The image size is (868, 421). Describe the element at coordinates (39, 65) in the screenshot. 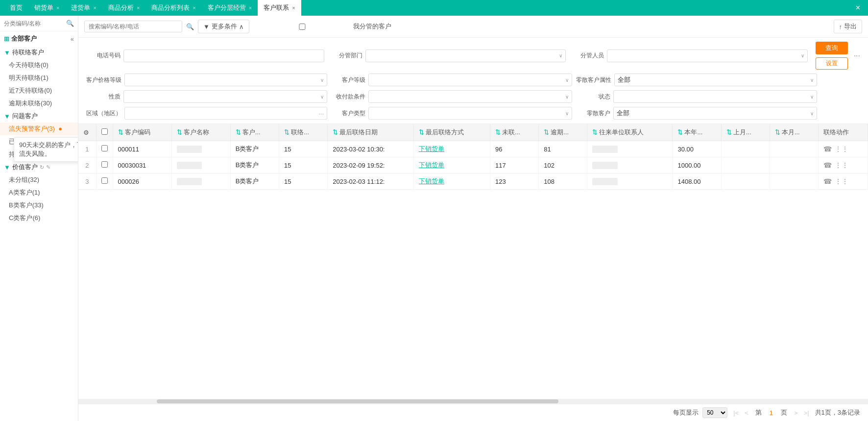

I see `sidebar-item-today: 今天待联络(0)` at that location.